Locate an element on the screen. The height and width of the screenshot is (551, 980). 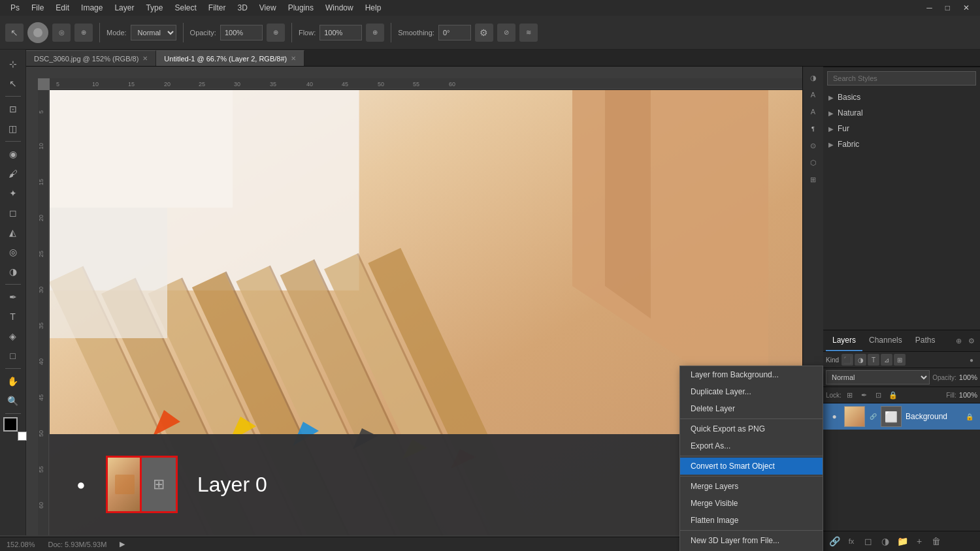
tab-layers: Layers is located at coordinates (844, 341).